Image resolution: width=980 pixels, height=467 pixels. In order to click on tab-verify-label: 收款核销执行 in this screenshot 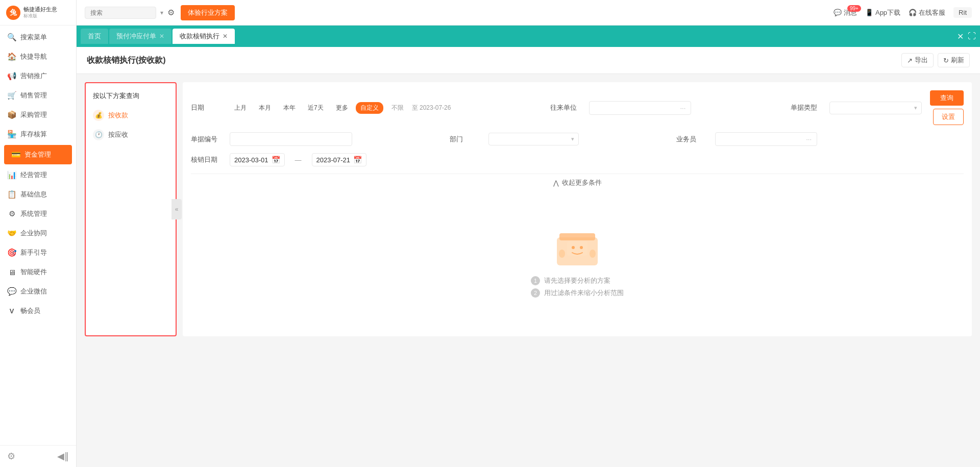, I will do `click(200, 36)`.